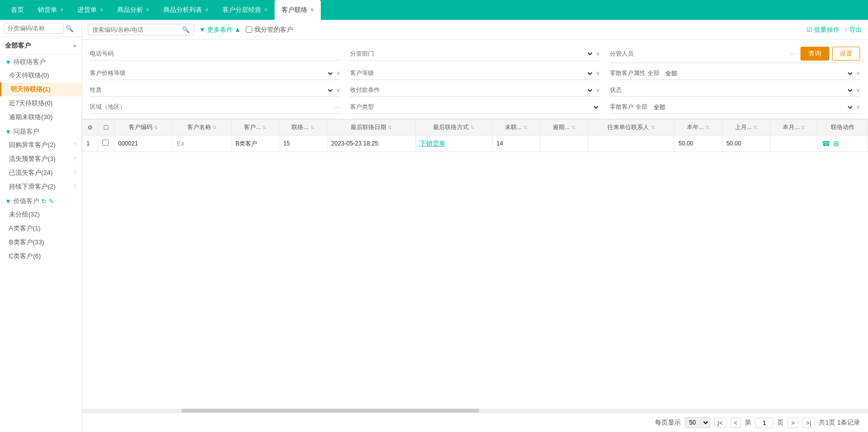 This screenshot has width=868, height=432. Describe the element at coordinates (249, 30) in the screenshot. I see `my-customers-checkbox` at that location.